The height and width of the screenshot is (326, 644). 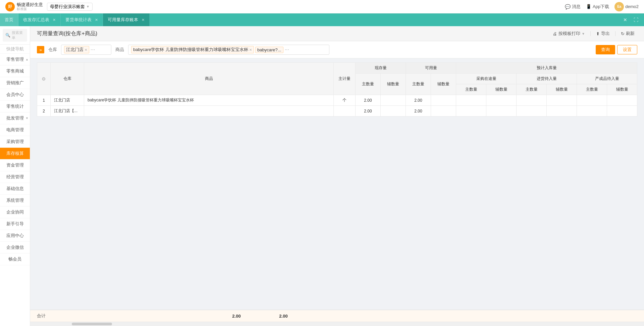 What do you see at coordinates (627, 50) in the screenshot?
I see `settings-button: 设置` at bounding box center [627, 50].